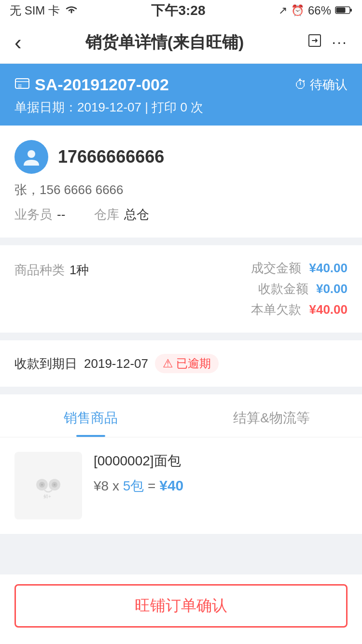 The height and width of the screenshot is (644, 362). I want to click on back-button: ‹, so click(18, 42).